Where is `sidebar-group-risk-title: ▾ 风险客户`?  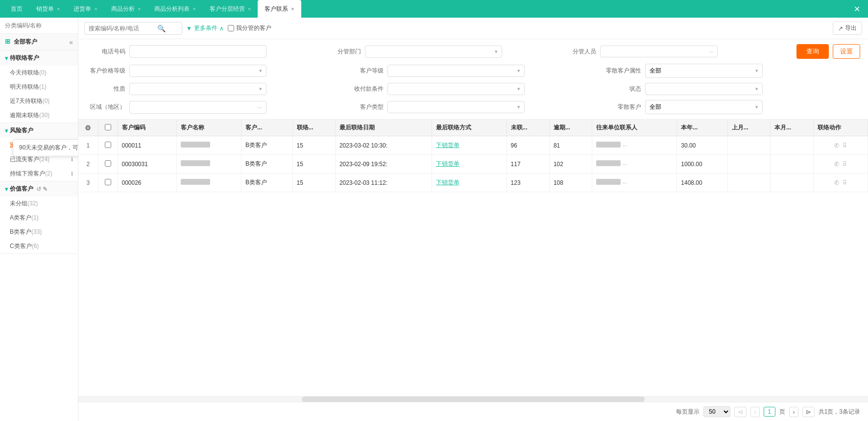
sidebar-group-risk-title: ▾ 风险客户 is located at coordinates (39, 130).